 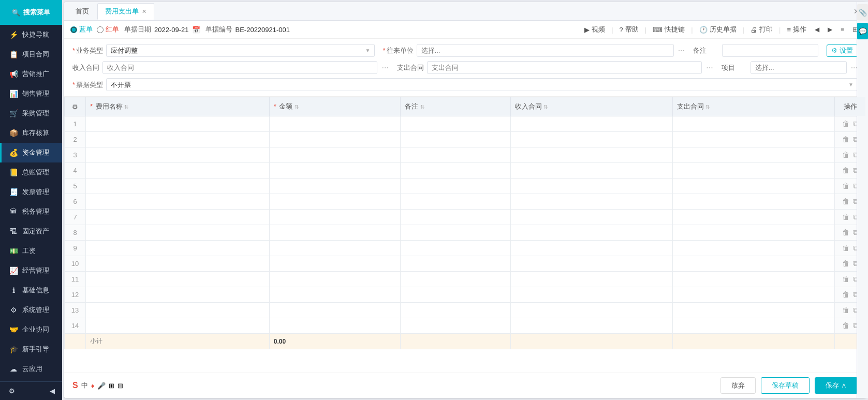 What do you see at coordinates (846, 294) in the screenshot?
I see `delete-icon-12: 🗑` at bounding box center [846, 294].